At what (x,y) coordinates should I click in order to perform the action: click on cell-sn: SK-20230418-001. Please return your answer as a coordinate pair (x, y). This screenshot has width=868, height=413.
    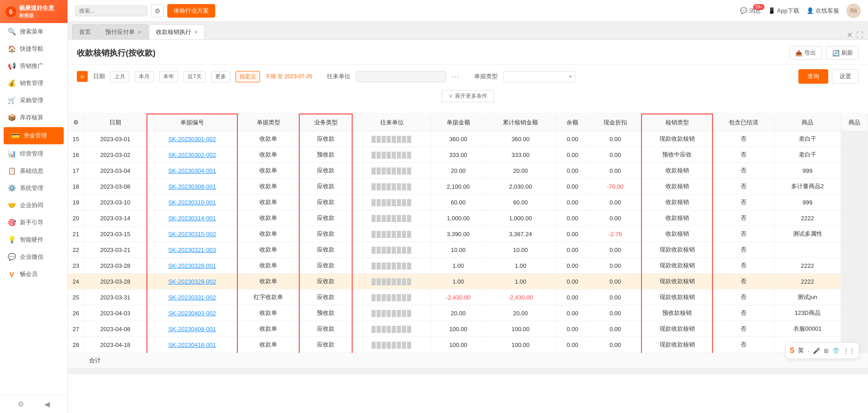
    Looking at the image, I should click on (193, 345).